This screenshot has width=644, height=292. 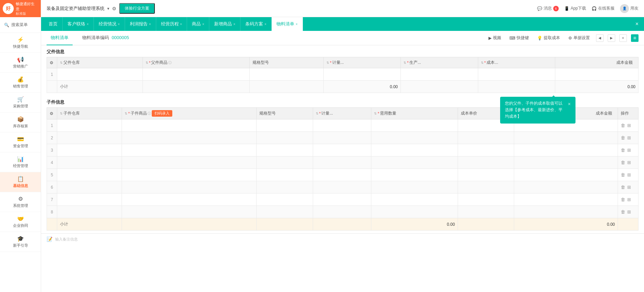 I want to click on tab-customer-close: ×, so click(x=88, y=24).